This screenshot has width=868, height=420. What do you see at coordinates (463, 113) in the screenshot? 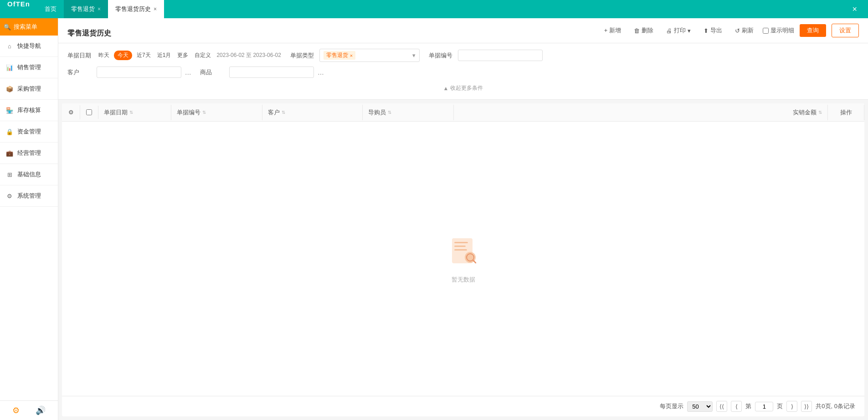
I see `table-header: ⚙ 单据日期 ⇅ 单据编号 ⇅ 客户 ⇅ 导购员` at bounding box center [463, 113].